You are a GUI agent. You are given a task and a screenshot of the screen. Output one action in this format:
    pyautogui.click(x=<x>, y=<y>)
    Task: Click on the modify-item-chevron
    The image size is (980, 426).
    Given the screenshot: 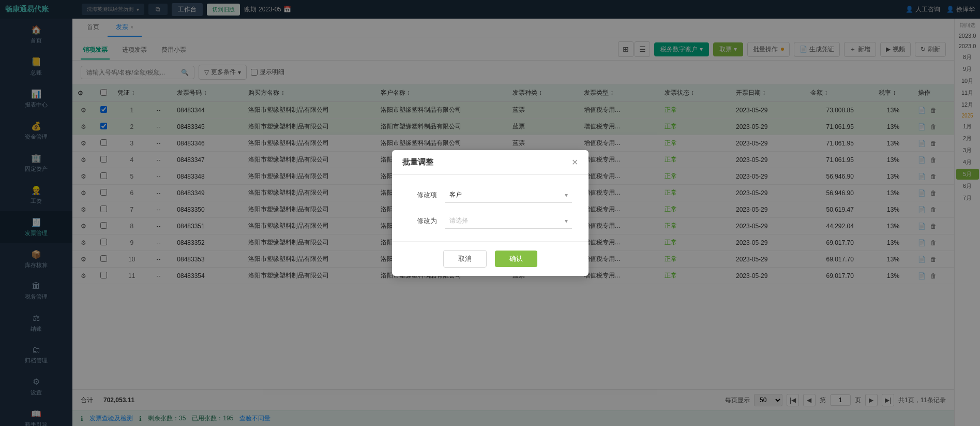 What is the action you would take?
    pyautogui.click(x=566, y=195)
    